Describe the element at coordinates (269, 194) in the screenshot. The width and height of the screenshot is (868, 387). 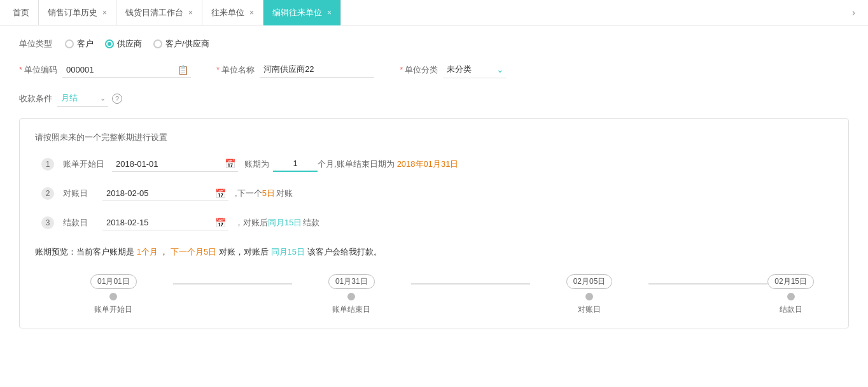
I see `reconcile-day: 5日` at that location.